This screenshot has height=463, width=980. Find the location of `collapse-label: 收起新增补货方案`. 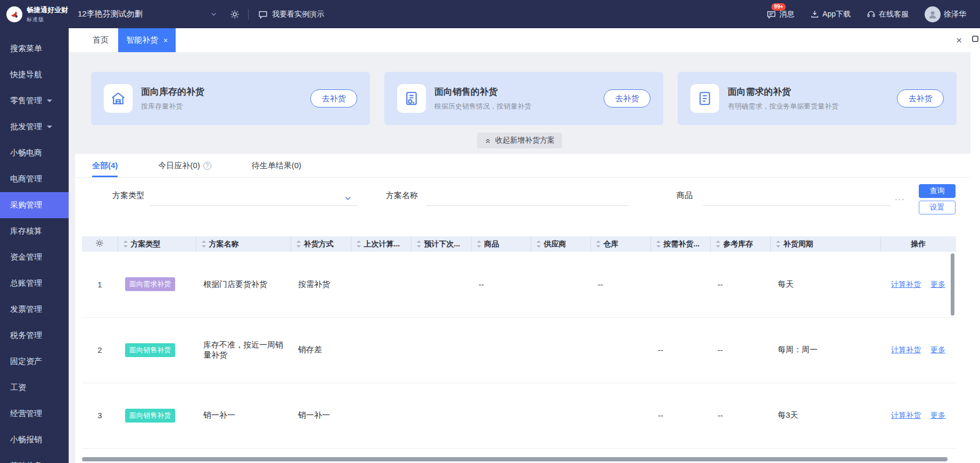

collapse-label: 收起新增补货方案 is located at coordinates (525, 140).